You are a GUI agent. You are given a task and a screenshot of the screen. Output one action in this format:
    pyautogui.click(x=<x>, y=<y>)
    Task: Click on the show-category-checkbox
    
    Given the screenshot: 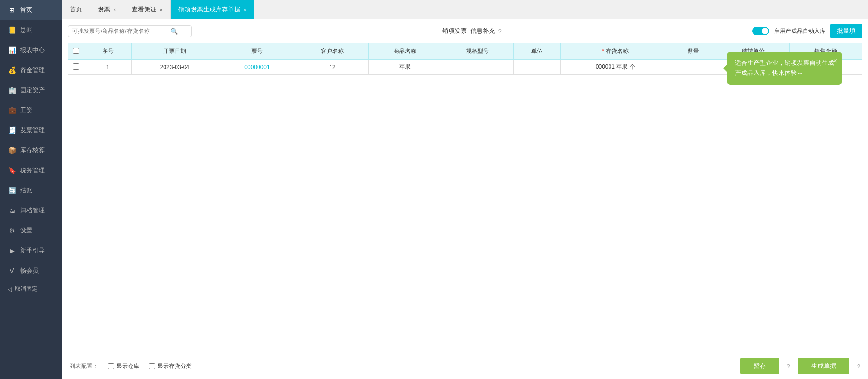 What is the action you would take?
    pyautogui.click(x=152, y=367)
    